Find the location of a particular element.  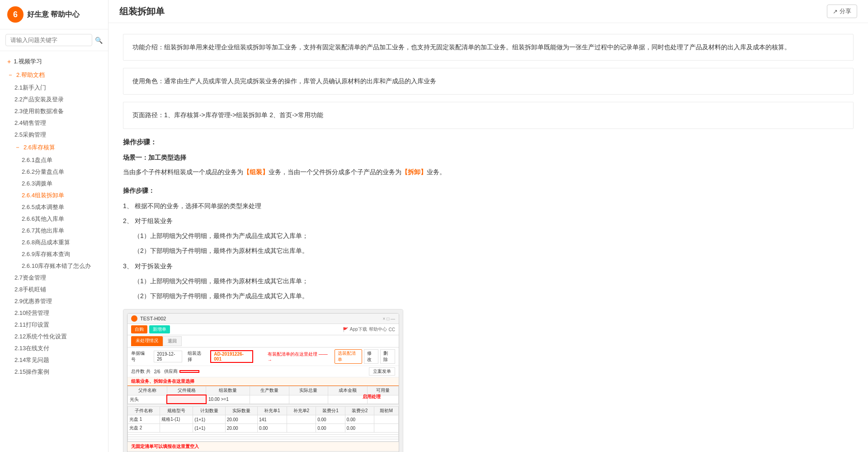

sidebar-item-install: 2.2产品安装及登录 is located at coordinates (54, 100).